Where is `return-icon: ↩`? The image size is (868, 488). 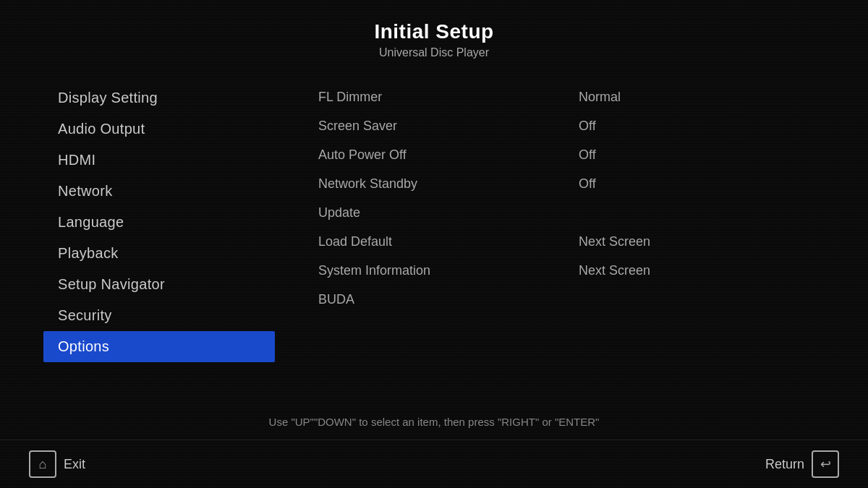 return-icon: ↩ is located at coordinates (825, 464).